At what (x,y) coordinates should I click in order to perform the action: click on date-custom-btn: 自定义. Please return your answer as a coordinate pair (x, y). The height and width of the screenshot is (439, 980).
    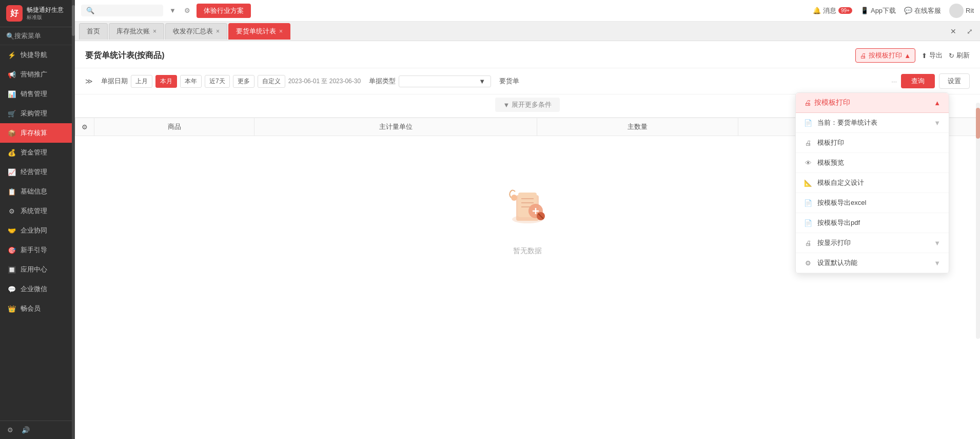
    Looking at the image, I should click on (271, 81).